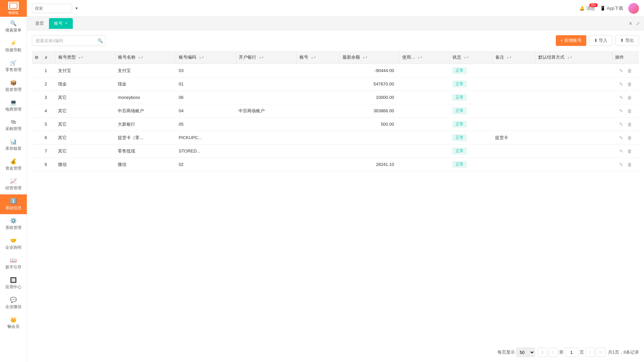 The width and height of the screenshot is (644, 362). Describe the element at coordinates (13, 224) in the screenshot. I see `sidebar-item-system-mgmt: ⚙️ 系统管理` at that location.